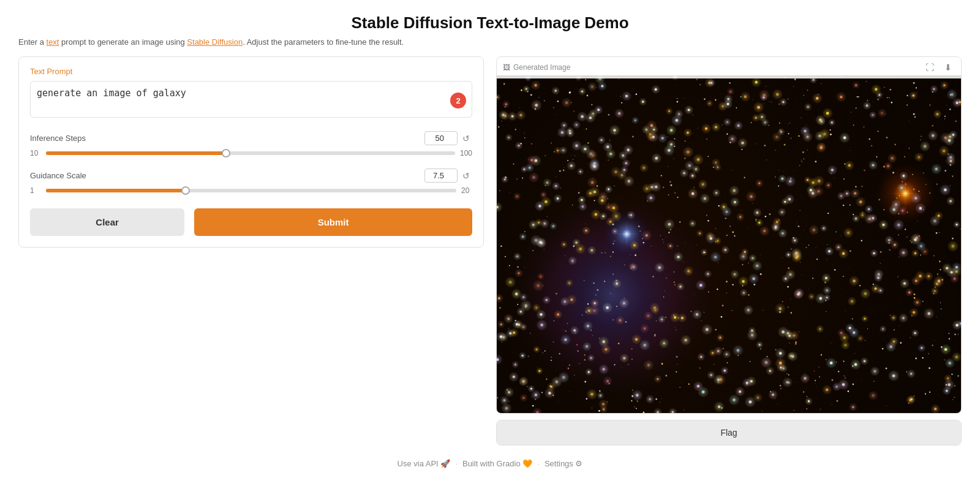 The height and width of the screenshot is (478, 980). Describe the element at coordinates (507, 67) in the screenshot. I see `image-icon: 🖼` at that location.